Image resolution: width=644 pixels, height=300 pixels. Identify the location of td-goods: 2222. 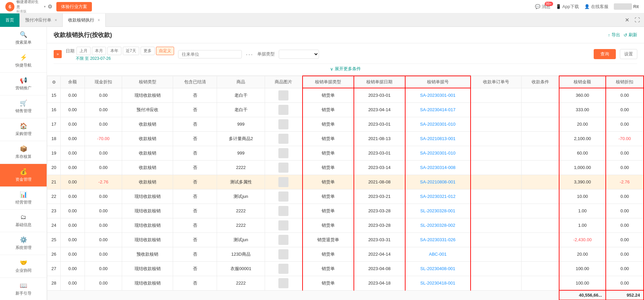
(241, 211).